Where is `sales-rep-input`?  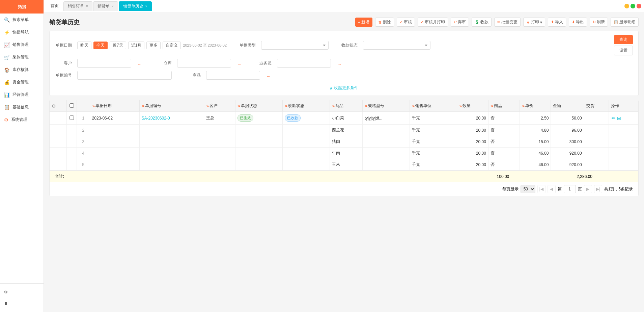 sales-rep-input is located at coordinates (304, 63).